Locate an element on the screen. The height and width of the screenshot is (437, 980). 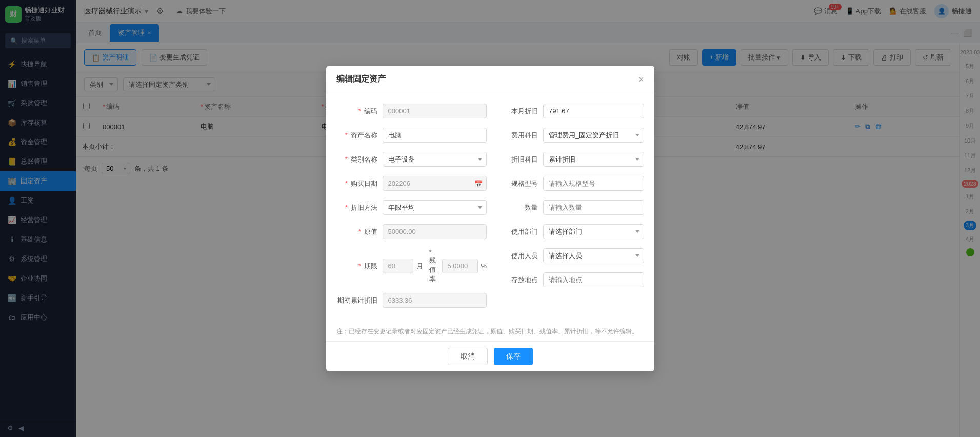
form-item-purchase-date: * 购买日期 📅 is located at coordinates (412, 184).